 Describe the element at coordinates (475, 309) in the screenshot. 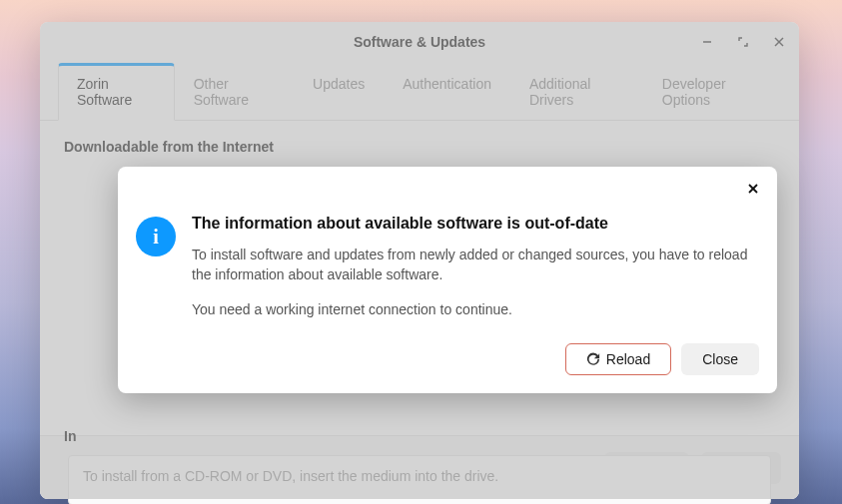

I see `dialog-para-2: You need a working internet connection t…` at that location.